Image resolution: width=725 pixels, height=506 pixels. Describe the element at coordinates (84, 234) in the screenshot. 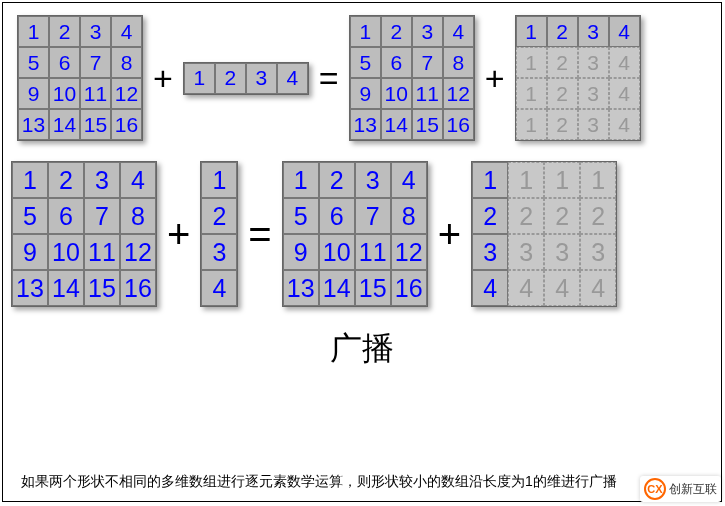

I see `matrix-r2-a: 12345678910111213141516` at that location.